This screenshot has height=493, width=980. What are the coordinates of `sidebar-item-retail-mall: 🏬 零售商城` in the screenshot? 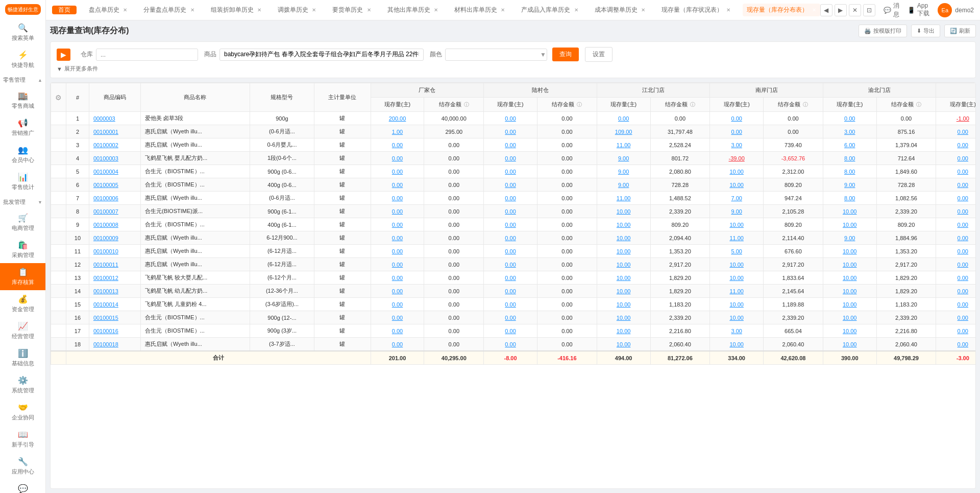 It's located at (22, 100).